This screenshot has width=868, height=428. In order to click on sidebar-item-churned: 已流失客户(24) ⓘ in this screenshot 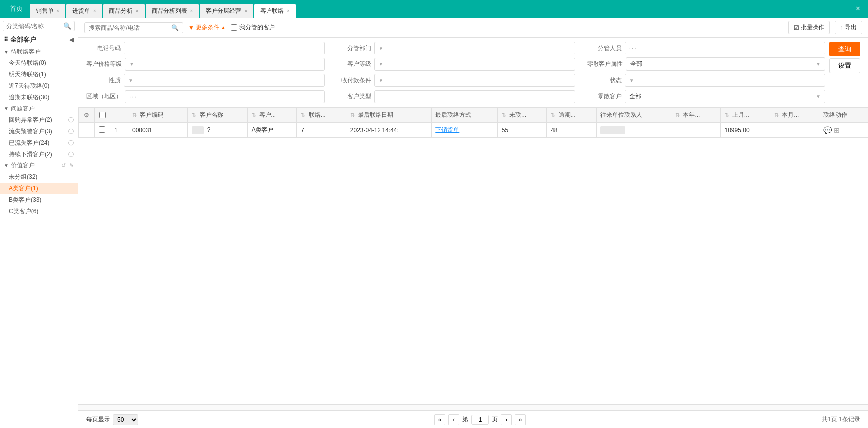, I will do `click(39, 143)`.